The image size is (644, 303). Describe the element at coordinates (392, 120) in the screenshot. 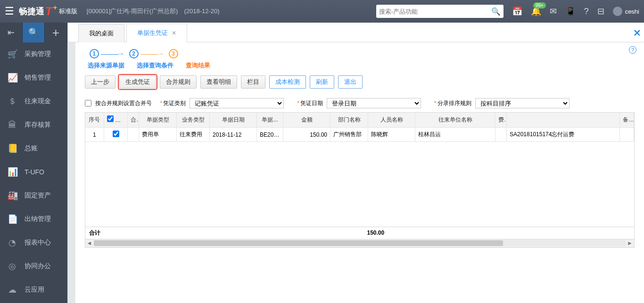

I see `col-person: 人员名称` at that location.